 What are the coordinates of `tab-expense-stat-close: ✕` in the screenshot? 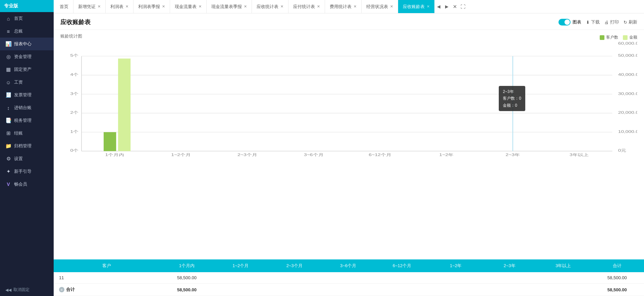 It's located at (355, 7).